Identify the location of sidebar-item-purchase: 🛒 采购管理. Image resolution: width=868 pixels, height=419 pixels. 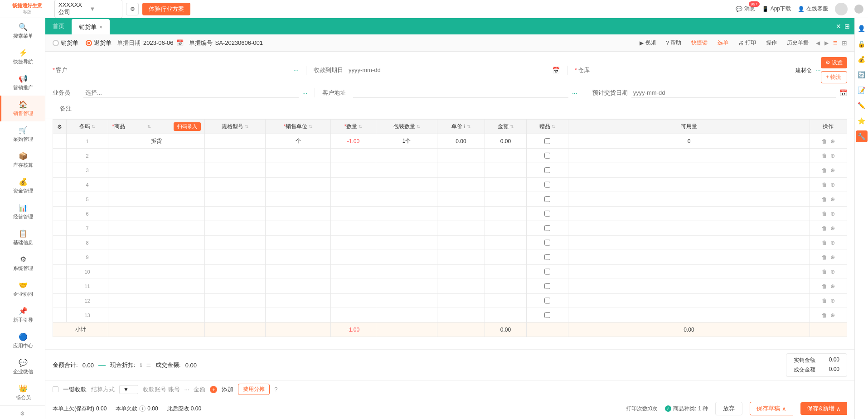
(23, 134).